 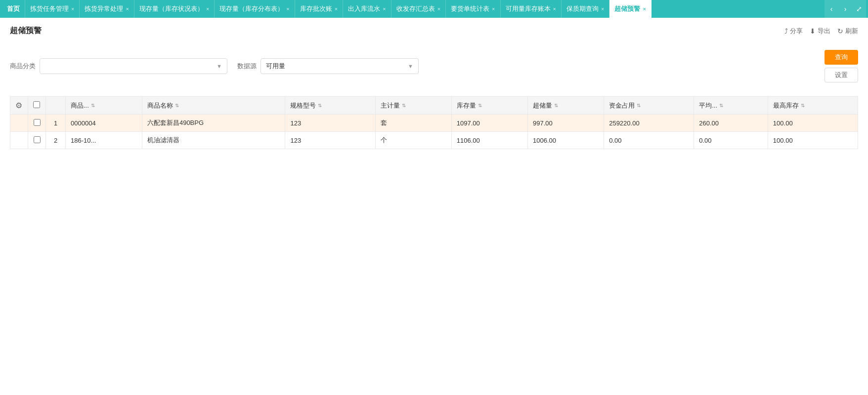 I want to click on close-inventory-status-icon: ×, so click(x=208, y=9).